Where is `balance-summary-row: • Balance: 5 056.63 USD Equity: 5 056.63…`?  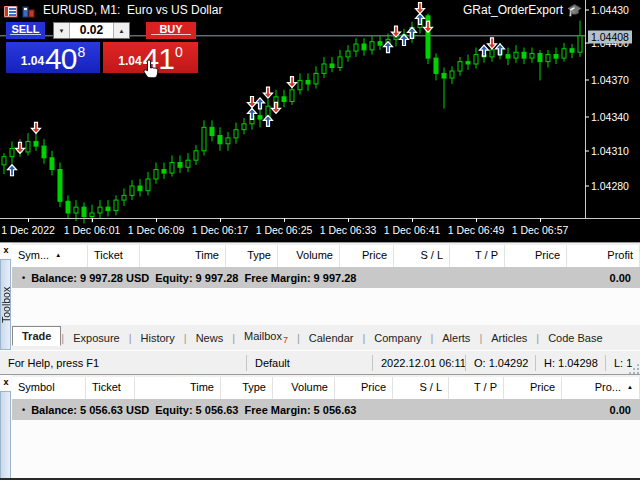
balance-summary-row: • Balance: 5 056.63 USD Equity: 5 056.63… is located at coordinates (326, 410).